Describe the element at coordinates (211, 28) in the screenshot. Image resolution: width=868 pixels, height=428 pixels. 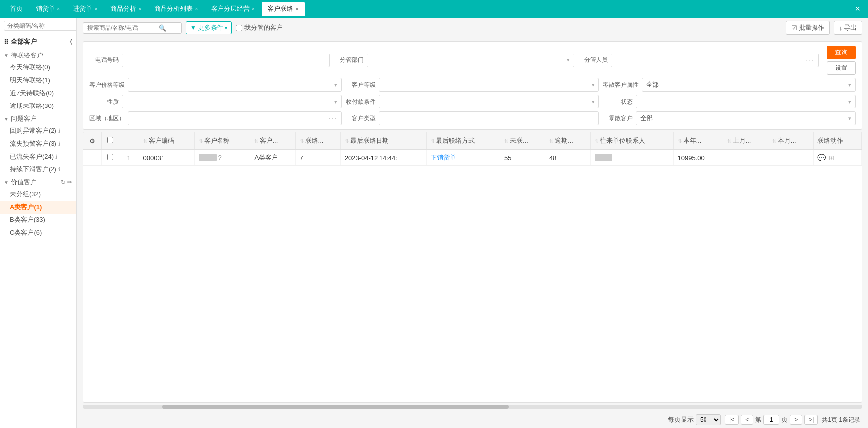
I see `filter-btn-label: 更多条件` at that location.